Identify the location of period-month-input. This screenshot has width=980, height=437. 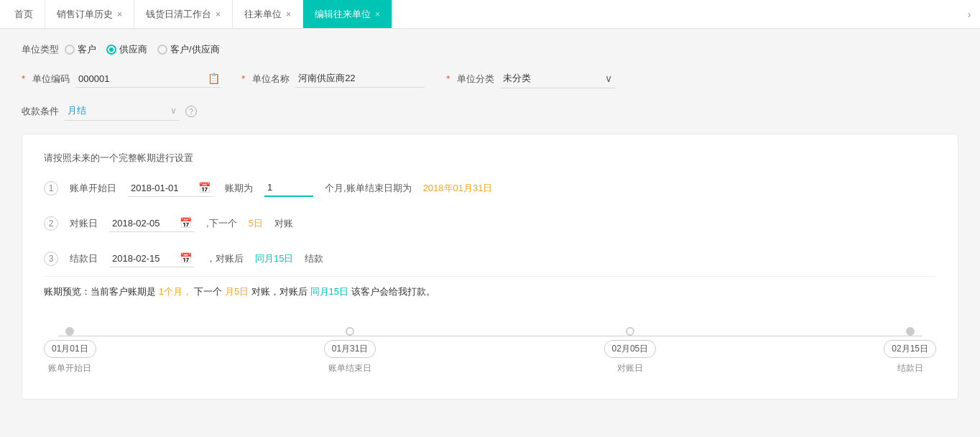
(289, 188).